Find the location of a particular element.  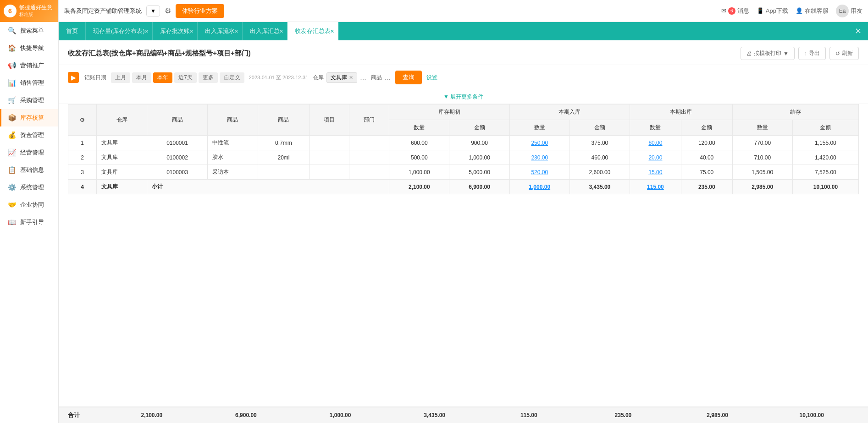

col-settings: ⚙ is located at coordinates (83, 120).